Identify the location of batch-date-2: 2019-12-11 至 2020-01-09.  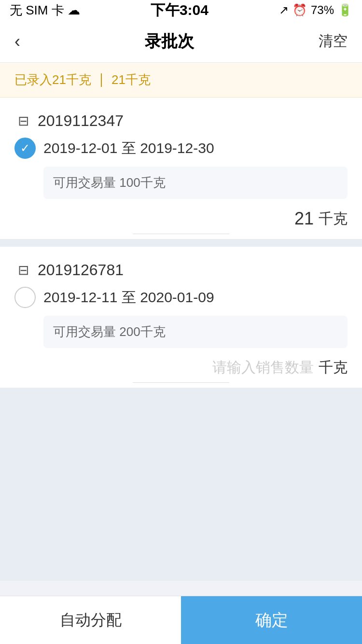
(129, 297).